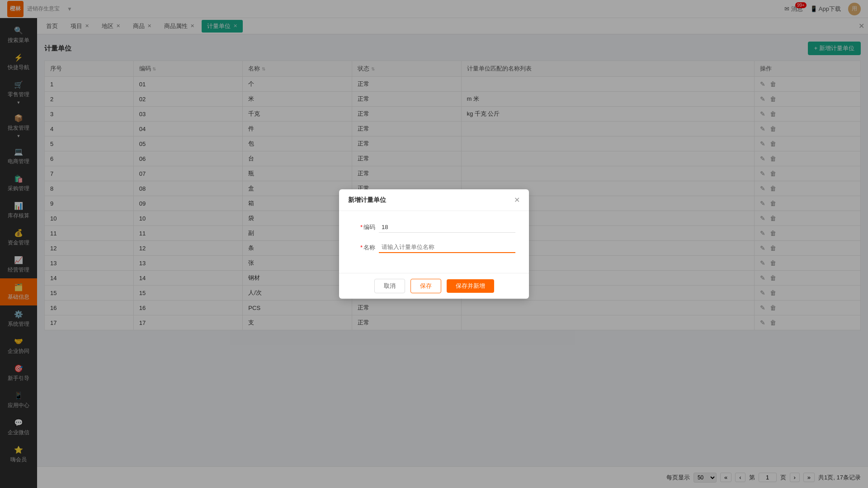 The height and width of the screenshot is (488, 868). I want to click on modal-footer: 取消 保存 保存并新增, so click(434, 286).